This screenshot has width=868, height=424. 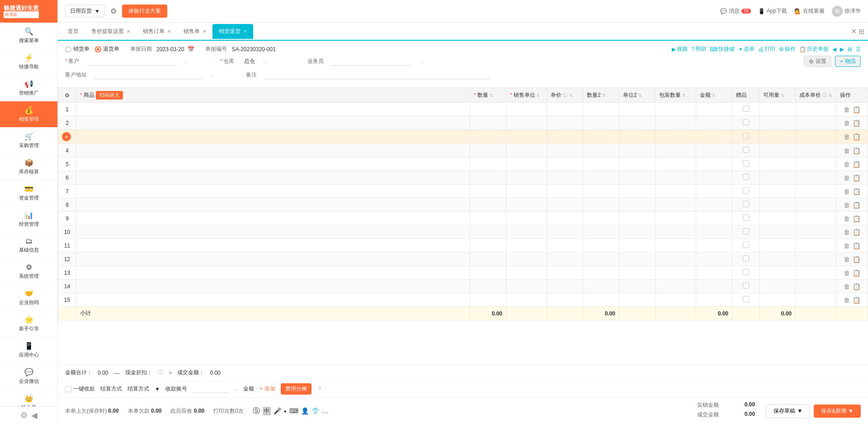 What do you see at coordinates (195, 32) in the screenshot?
I see `tab-sale-out: 销售单 ✕` at bounding box center [195, 32].